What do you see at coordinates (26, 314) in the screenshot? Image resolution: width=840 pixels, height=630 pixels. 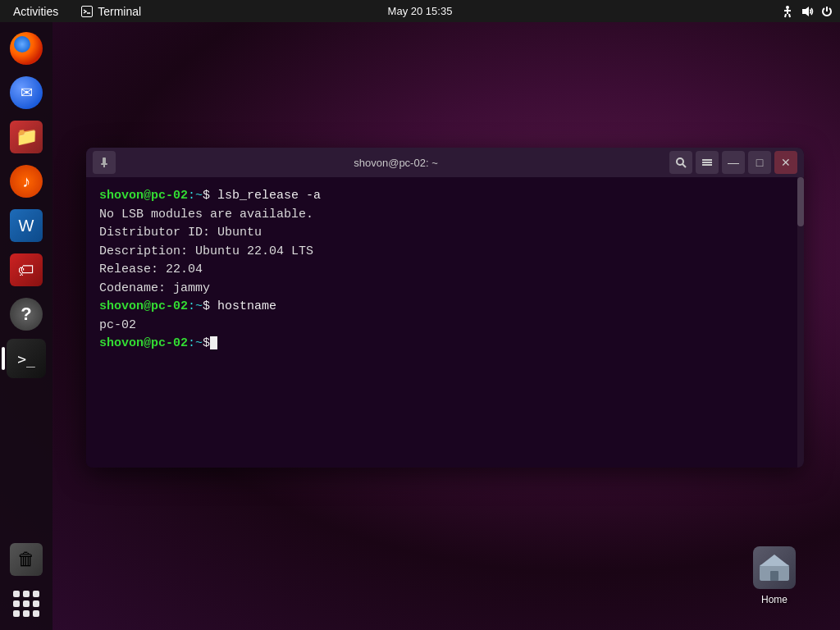 I see `sidebar-item-help: ?` at bounding box center [26, 314].